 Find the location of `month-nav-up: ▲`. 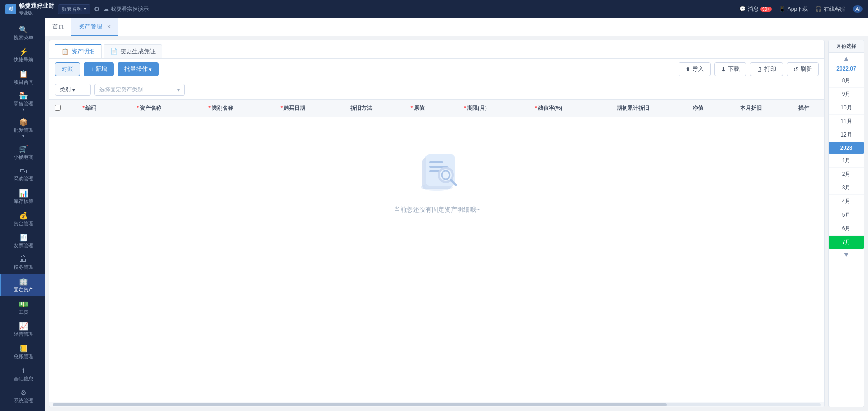

month-nav-up: ▲ is located at coordinates (846, 58).